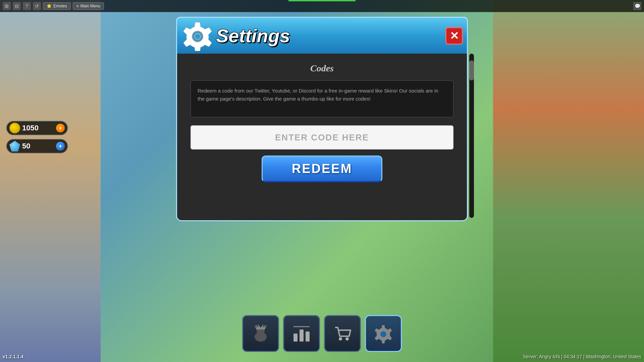  I want to click on description-text: Redeem a code from our Twitter, Youtube,…, so click(318, 95).